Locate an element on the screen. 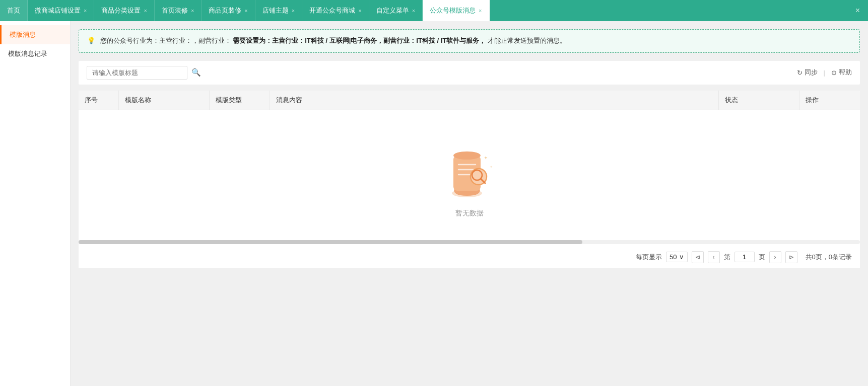  tab-theme: 店铺主题 × is located at coordinates (279, 11).